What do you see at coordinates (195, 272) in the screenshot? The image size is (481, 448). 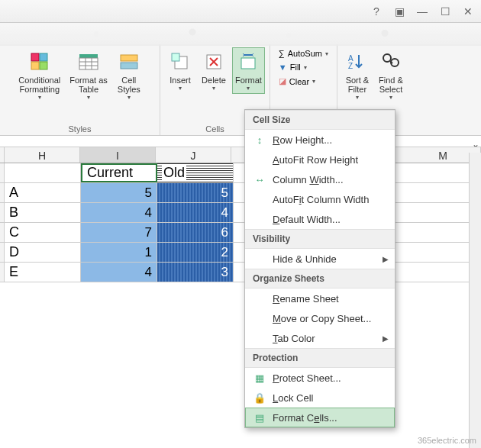 I see `cell: 3` at bounding box center [195, 272].